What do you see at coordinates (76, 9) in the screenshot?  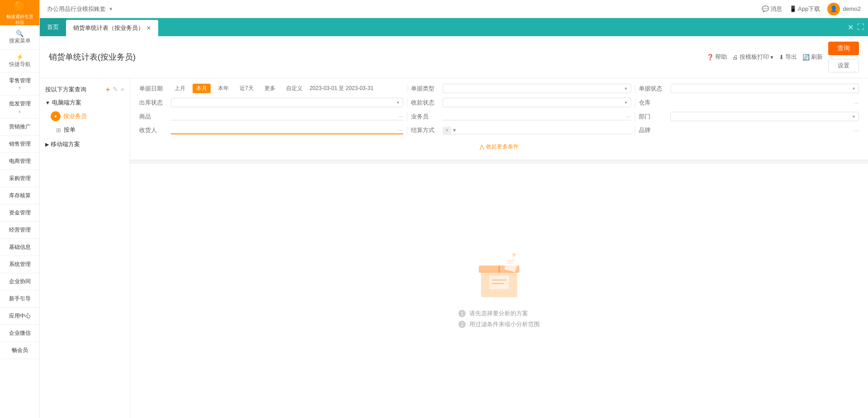 I see `breadcrumb: 办公用品行业模拟账套` at bounding box center [76, 9].